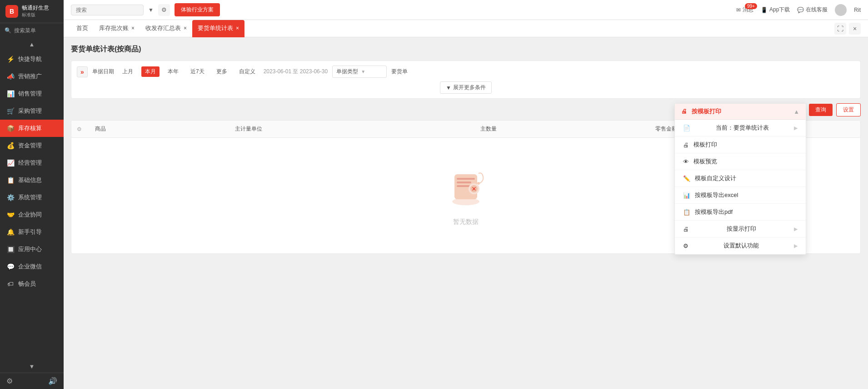 This screenshot has height=389, width=868. I want to click on date-more-btn: 更多, so click(222, 72).